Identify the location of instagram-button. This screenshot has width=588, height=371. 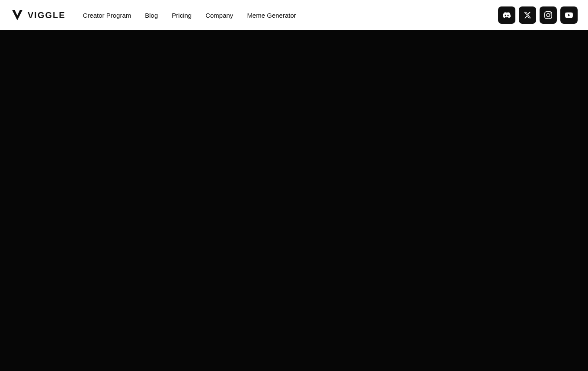
(548, 15).